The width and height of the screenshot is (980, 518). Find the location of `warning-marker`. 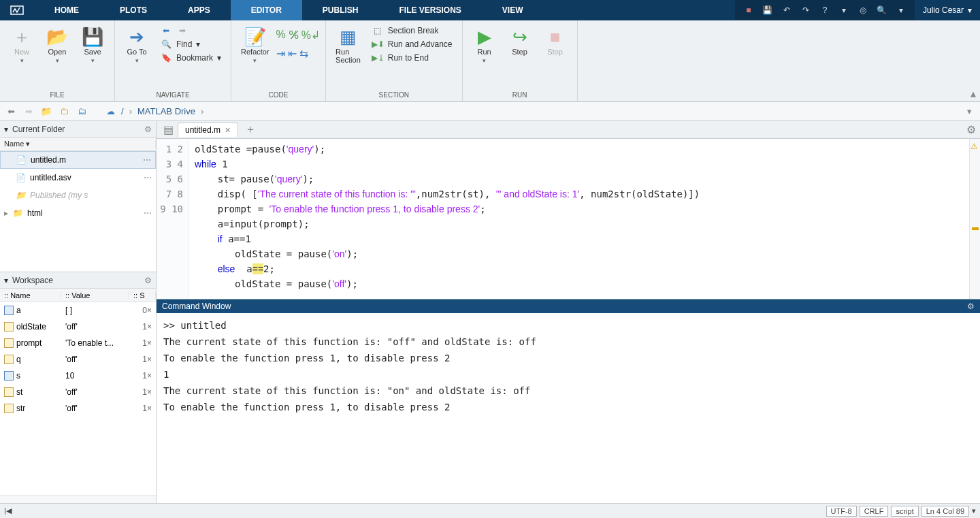

warning-marker is located at coordinates (975, 229).